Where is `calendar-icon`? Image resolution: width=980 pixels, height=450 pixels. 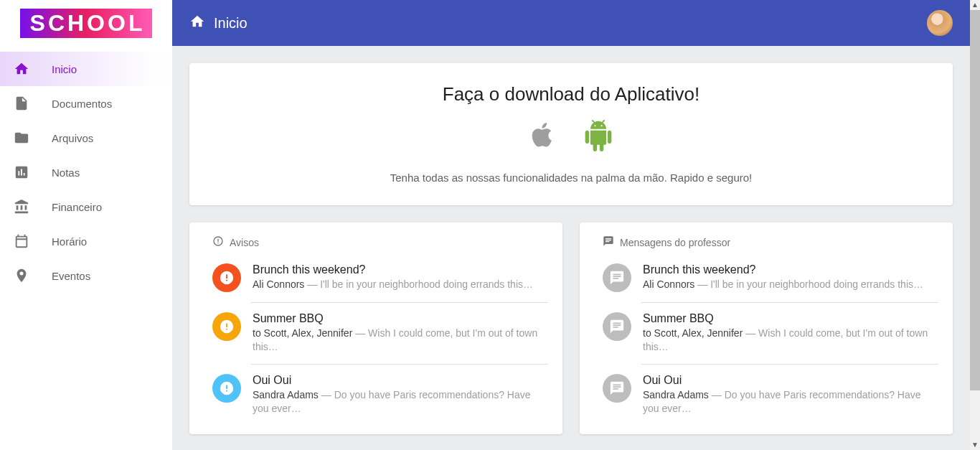
calendar-icon is located at coordinates (22, 241).